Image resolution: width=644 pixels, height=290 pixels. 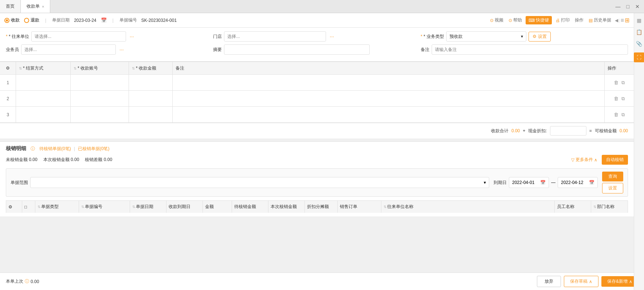 I want to click on nav-arrows: ◀ | ≡ ⊞, so click(x=622, y=20).